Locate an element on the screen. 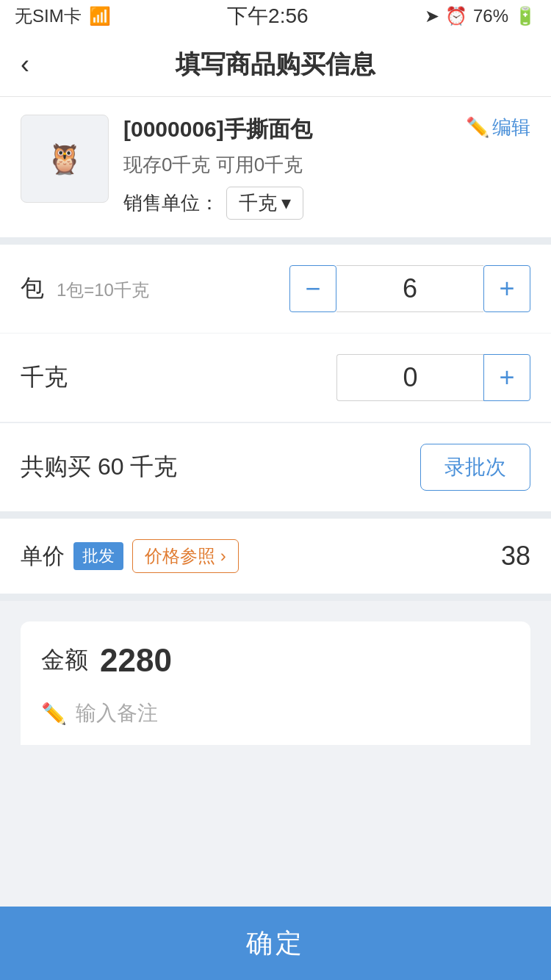 This screenshot has width=551, height=980. price-row: 单价 批发 价格参照 › 38 is located at coordinates (276, 556).